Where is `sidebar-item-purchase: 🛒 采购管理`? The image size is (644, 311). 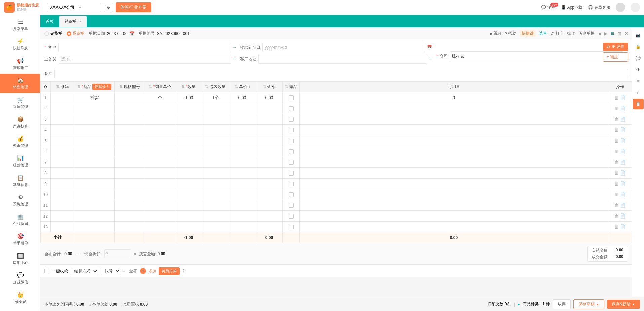 sidebar-item-purchase: 🛒 采购管理 is located at coordinates (20, 103).